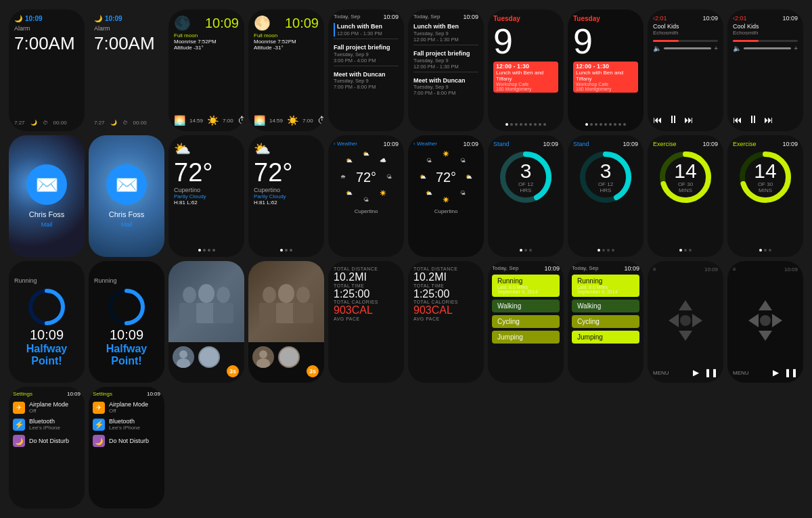 The width and height of the screenshot is (812, 518). Describe the element at coordinates (127, 19) in the screenshot. I see `top-time-row: 🌙 10:09` at that location.